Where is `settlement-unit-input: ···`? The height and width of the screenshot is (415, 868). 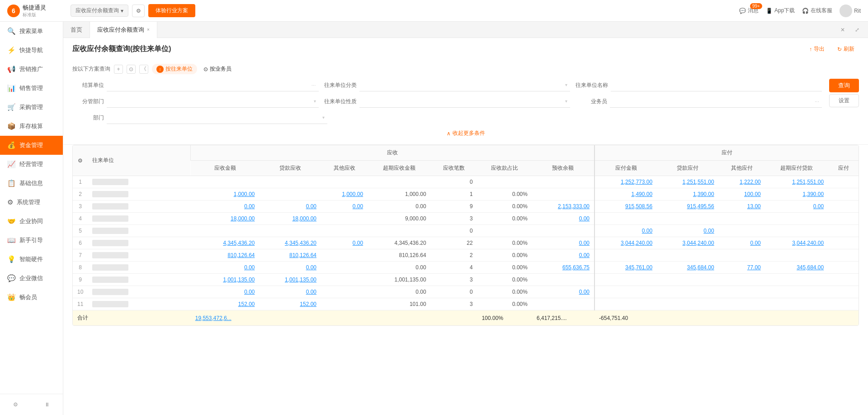 settlement-unit-input: ··· is located at coordinates (212, 85).